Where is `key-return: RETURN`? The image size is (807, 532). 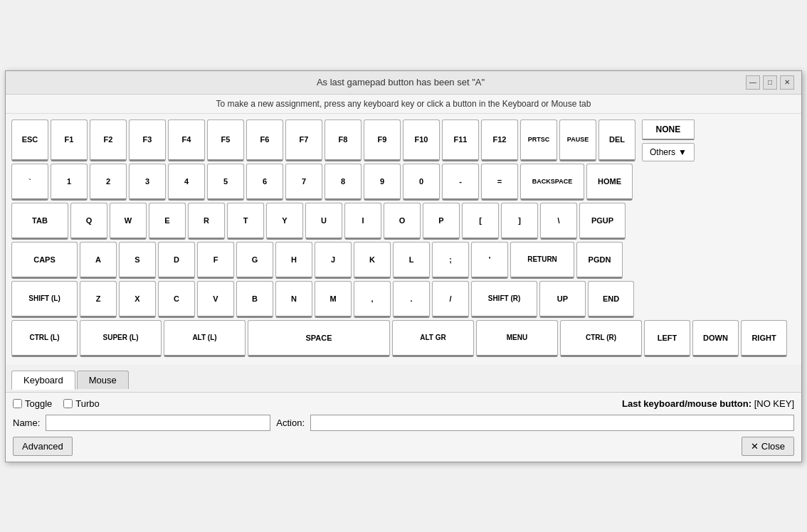
key-return: RETURN is located at coordinates (542, 260).